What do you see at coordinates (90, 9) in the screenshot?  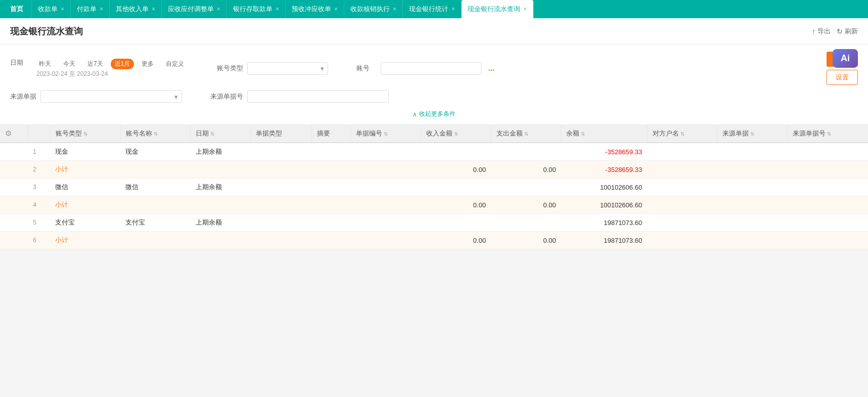 I see `nav-tab: 付款单×` at bounding box center [90, 9].